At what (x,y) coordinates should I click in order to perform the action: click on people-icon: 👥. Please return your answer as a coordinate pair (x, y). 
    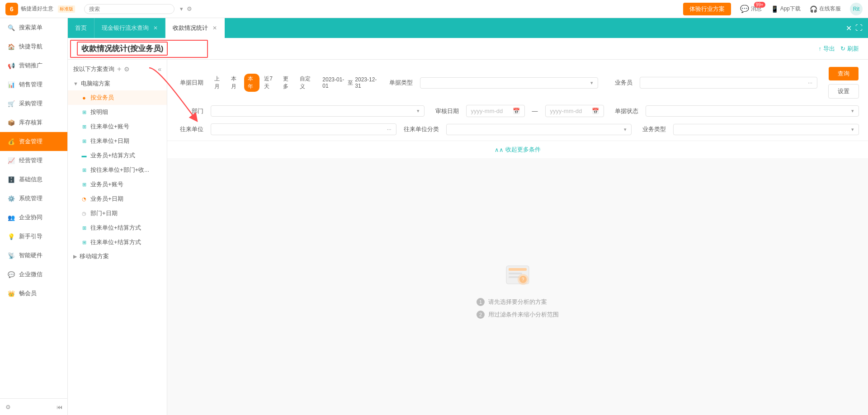
    Looking at the image, I should click on (11, 217).